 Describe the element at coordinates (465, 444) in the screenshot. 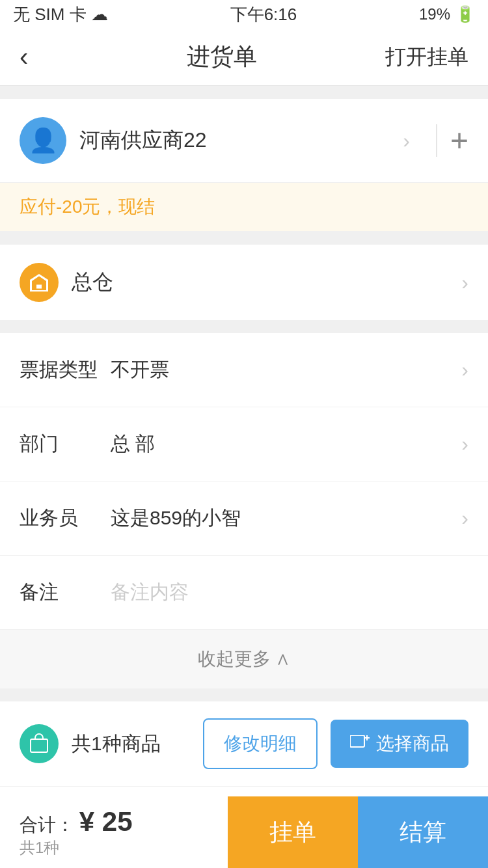

I see `department-chevron-icon: ›` at that location.